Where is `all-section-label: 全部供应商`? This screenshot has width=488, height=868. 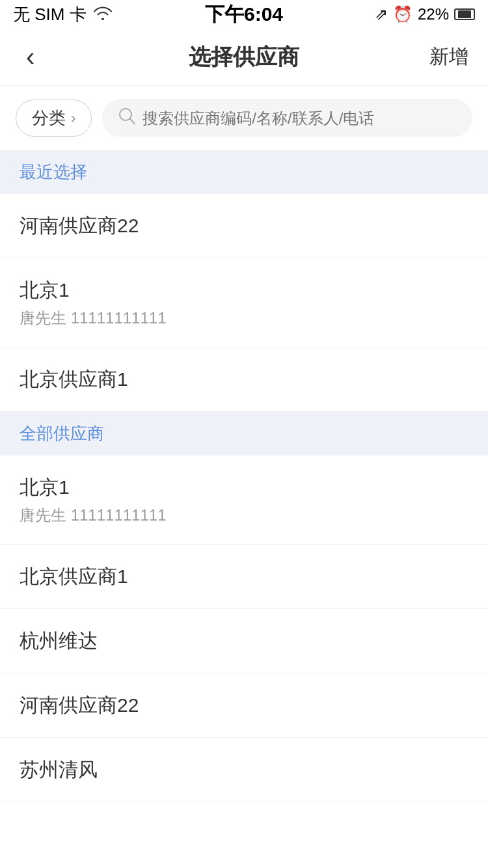
all-section-label: 全部供应商 is located at coordinates (62, 433).